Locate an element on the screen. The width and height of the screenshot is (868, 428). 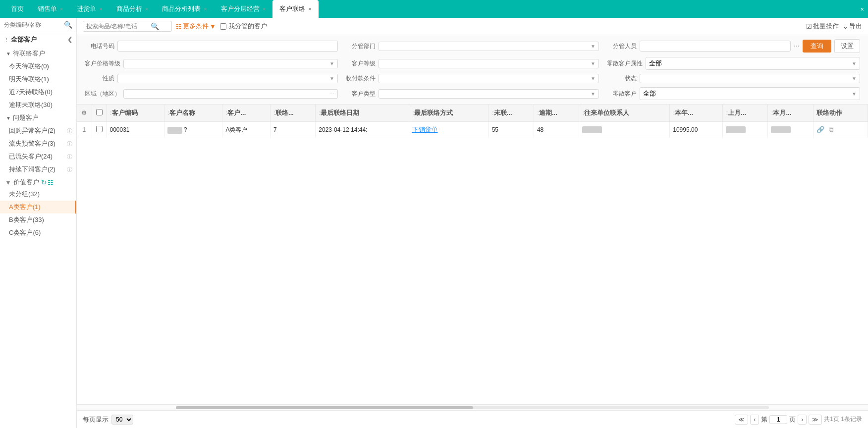
close-customer-contact-tab: × is located at coordinates (310, 9).